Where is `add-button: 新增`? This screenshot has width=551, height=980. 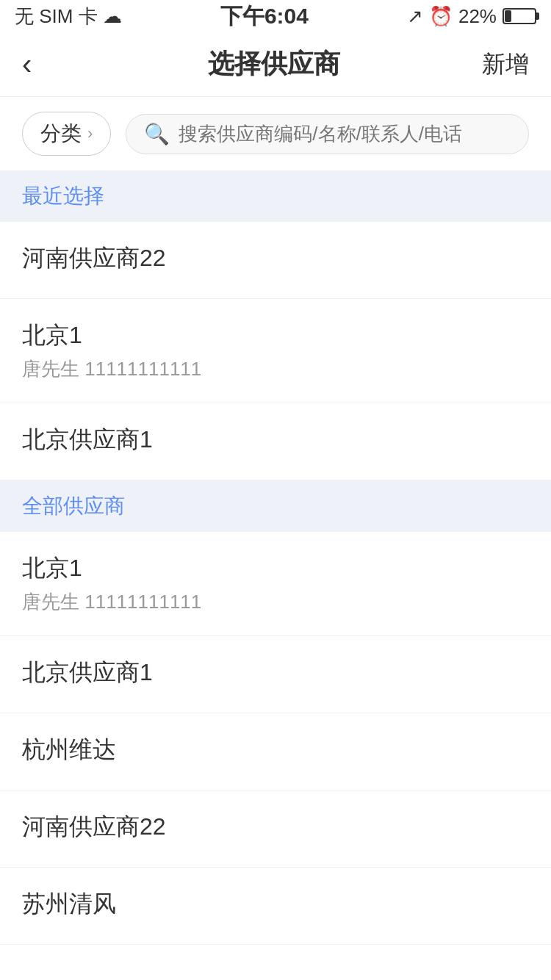
add-button: 新增 is located at coordinates (505, 65).